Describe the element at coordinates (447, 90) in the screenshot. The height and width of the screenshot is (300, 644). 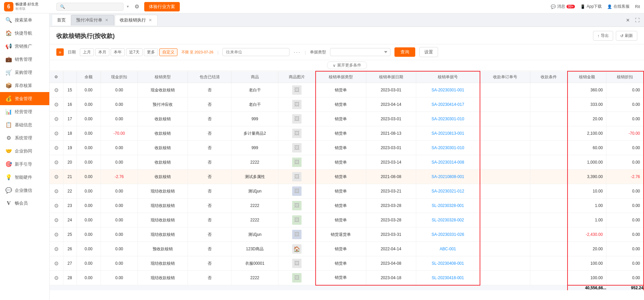
I see `verify-no-link: SA-20230301-001` at that location.